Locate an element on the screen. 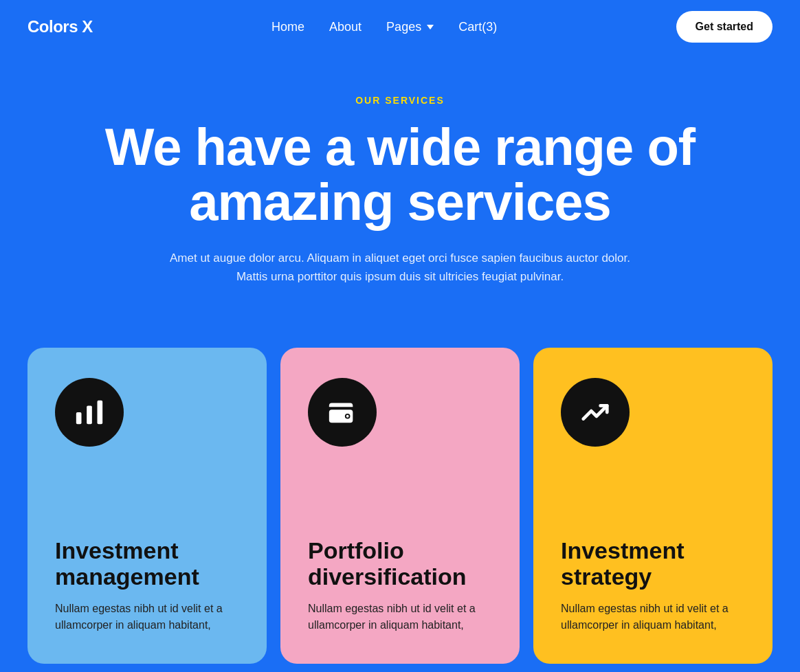 This screenshot has width=800, height=672. wallet-icon is located at coordinates (342, 412).